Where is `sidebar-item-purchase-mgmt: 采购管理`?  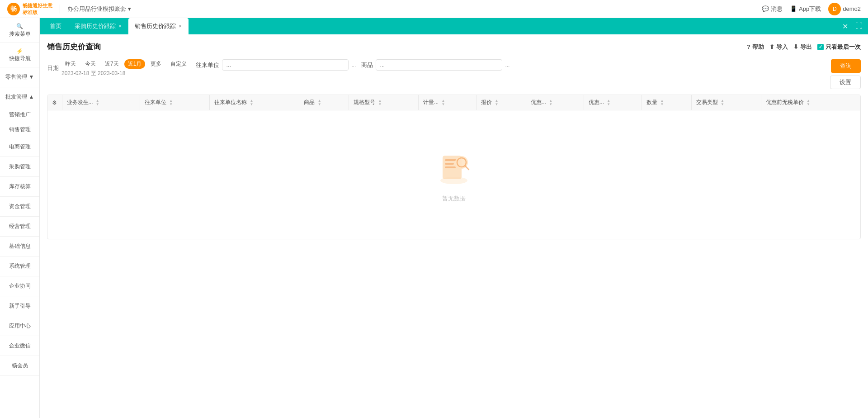 sidebar-item-purchase-mgmt: 采购管理 is located at coordinates (20, 167).